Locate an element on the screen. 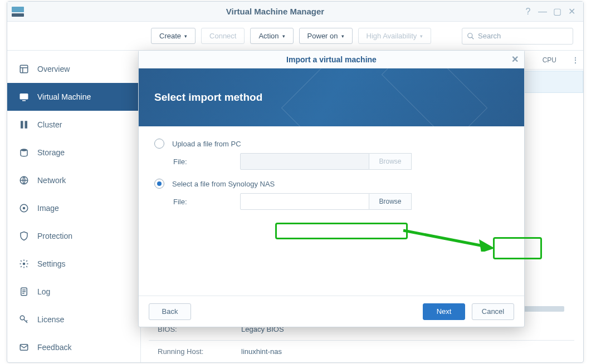 Image resolution: width=591 pixels, height=364 pixels. storage-icon is located at coordinates (24, 153).